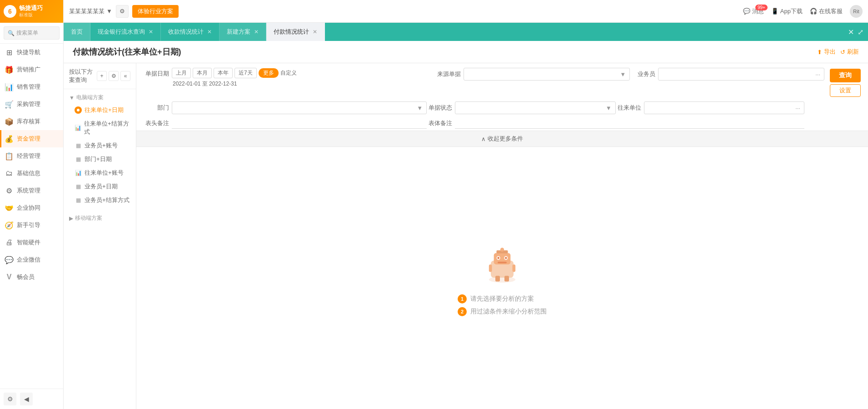  I want to click on page-header: 付款情况统计(往来单位+日期) ⬆ 导出 ↺ 刷新, so click(466, 52).